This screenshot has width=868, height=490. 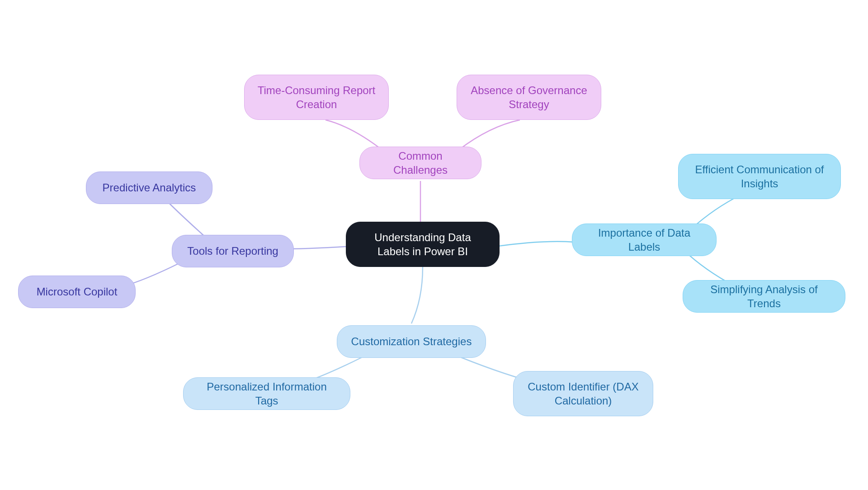 What do you see at coordinates (423, 244) in the screenshot?
I see `center-label: Understanding Data Labels in Power BI` at bounding box center [423, 244].